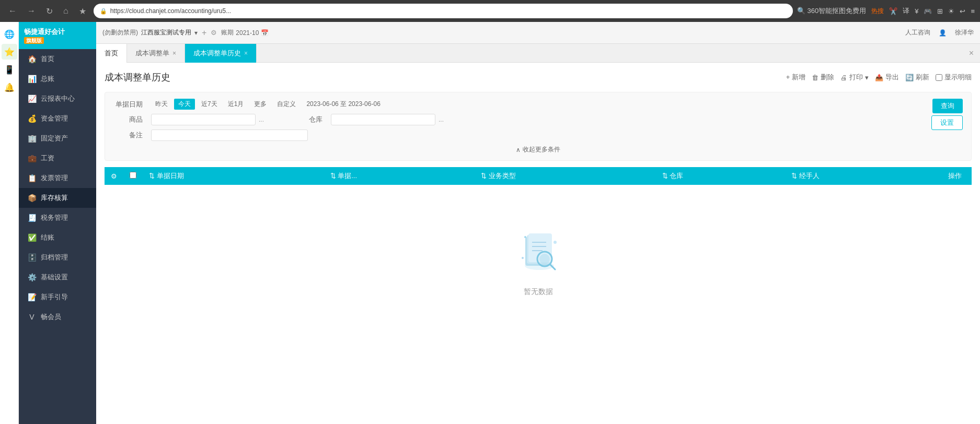  What do you see at coordinates (133, 176) in the screenshot?
I see `th-checkbox` at bounding box center [133, 176].